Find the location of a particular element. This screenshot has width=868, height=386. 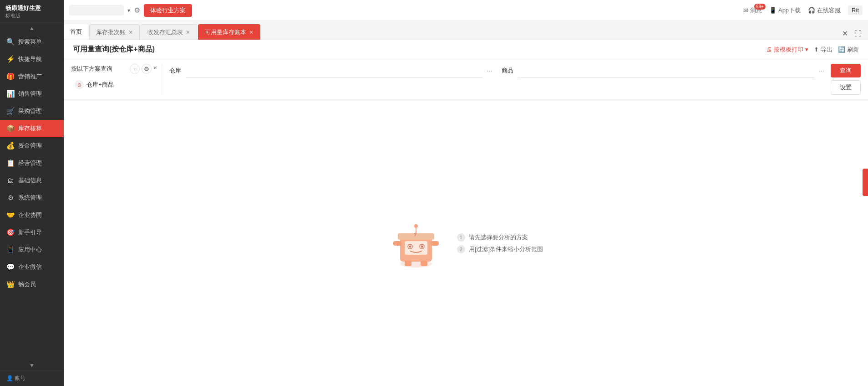

tab-available-label: 可用量库存账本 is located at coordinates (226, 32).